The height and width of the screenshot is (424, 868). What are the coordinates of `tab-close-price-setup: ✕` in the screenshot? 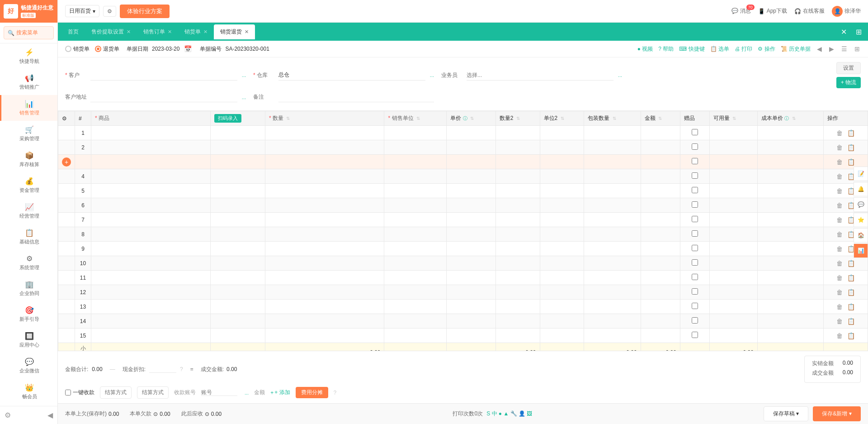 It's located at (128, 32).